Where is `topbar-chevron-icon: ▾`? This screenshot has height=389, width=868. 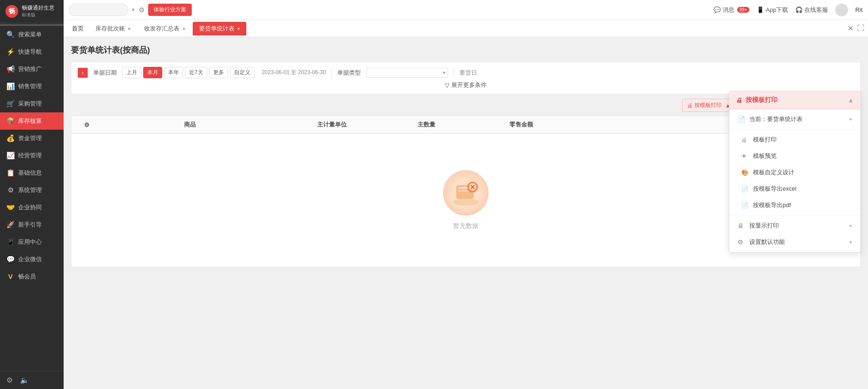
topbar-chevron-icon: ▾ is located at coordinates (134, 10).